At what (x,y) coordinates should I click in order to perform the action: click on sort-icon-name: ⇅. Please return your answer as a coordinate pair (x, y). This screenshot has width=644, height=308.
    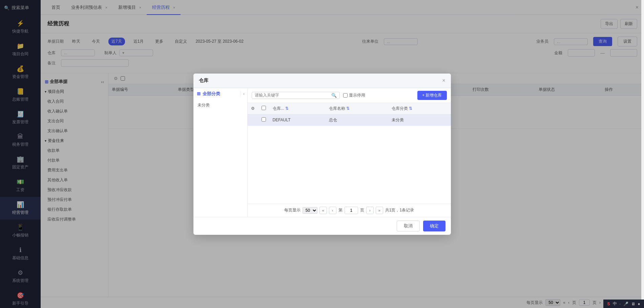
    Looking at the image, I should click on (348, 108).